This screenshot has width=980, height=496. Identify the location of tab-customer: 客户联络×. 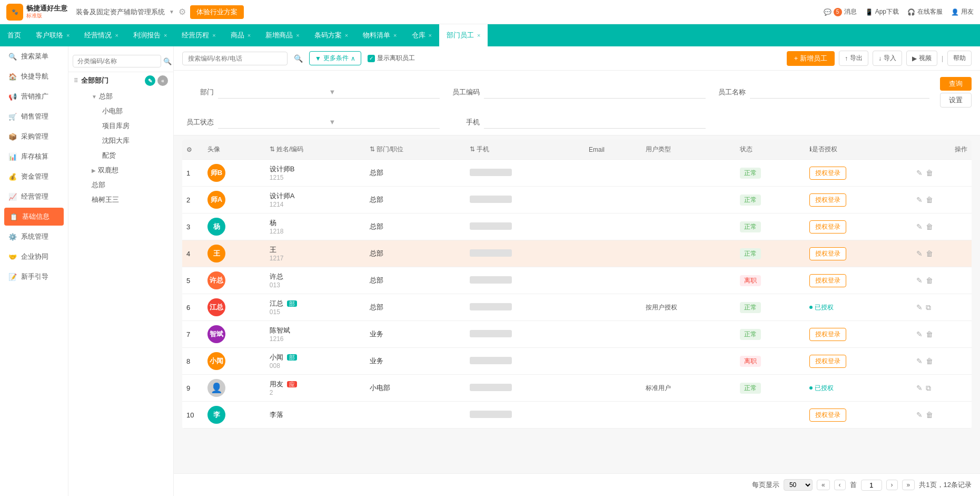
(53, 35).